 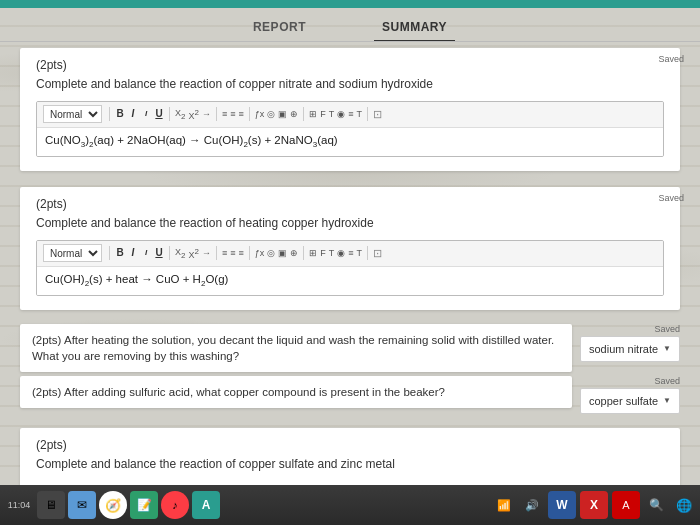 I want to click on tab-report: REPORT, so click(x=280, y=29).